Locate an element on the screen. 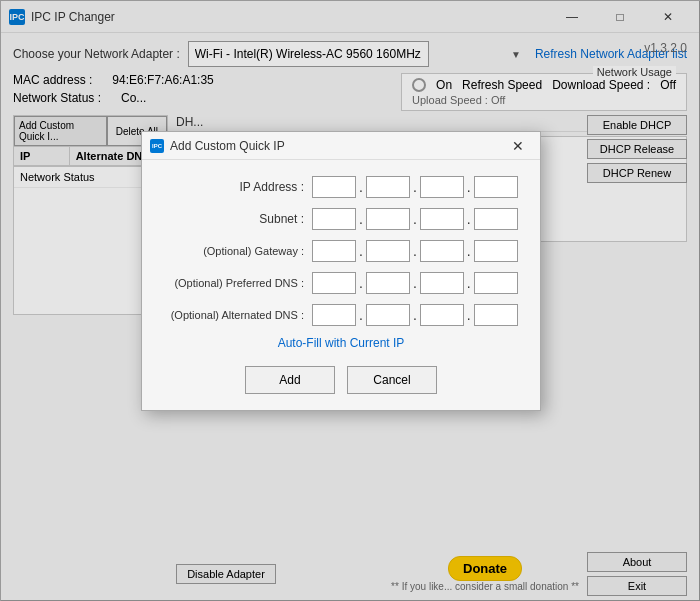  subnet-label: Subnet : is located at coordinates (237, 219).